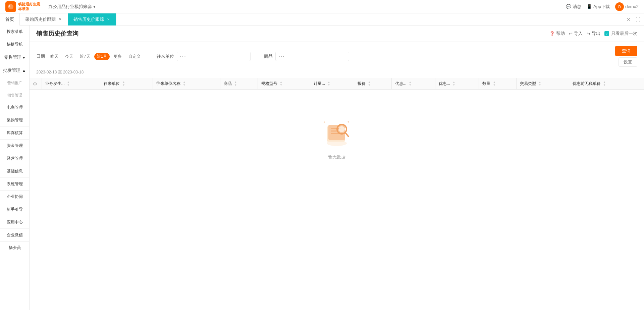 The width and height of the screenshot is (644, 310). I want to click on message-icon: 💬, so click(569, 7).